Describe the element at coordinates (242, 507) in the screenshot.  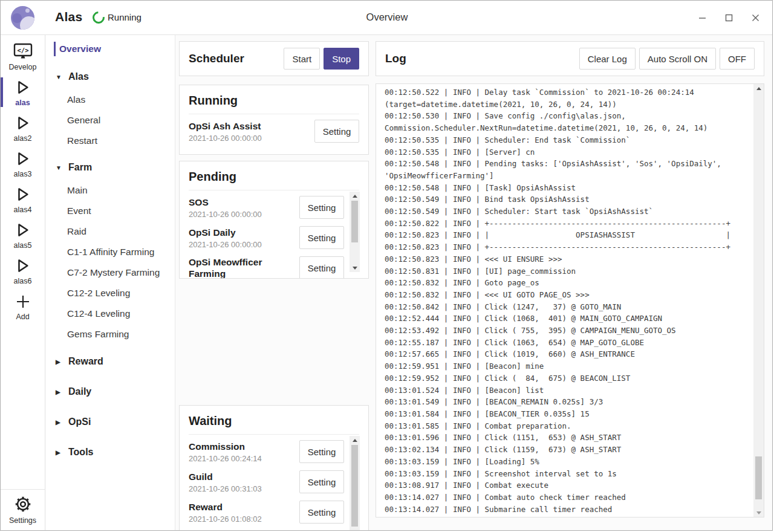
I see `task-name: Reward` at that location.